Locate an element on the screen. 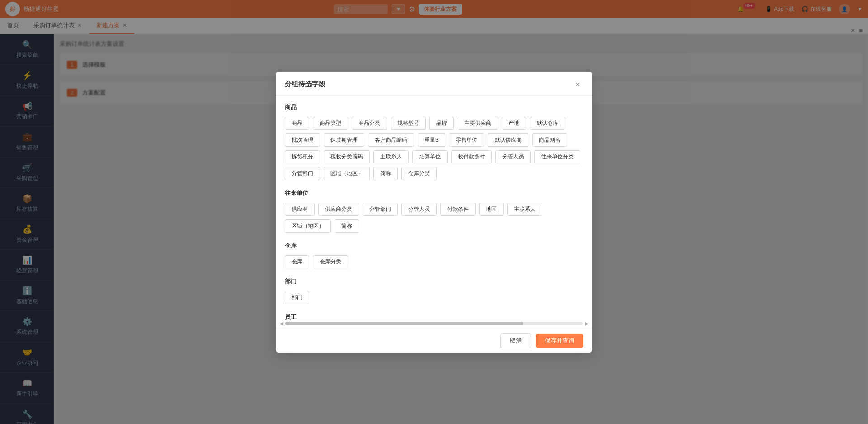 This screenshot has height=424, width=868. field-tag-批次管理: 批次管理 is located at coordinates (302, 140).